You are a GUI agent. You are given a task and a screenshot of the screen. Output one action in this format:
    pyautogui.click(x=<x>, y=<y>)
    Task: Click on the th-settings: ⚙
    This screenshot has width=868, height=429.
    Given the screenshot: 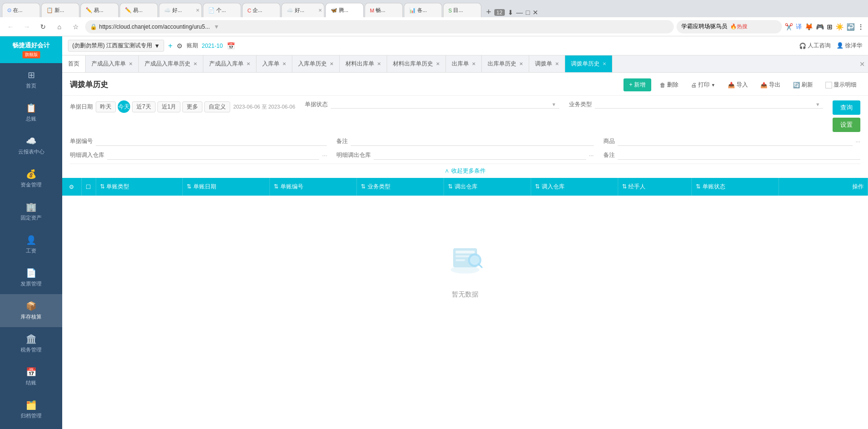 What is the action you would take?
    pyautogui.click(x=72, y=187)
    